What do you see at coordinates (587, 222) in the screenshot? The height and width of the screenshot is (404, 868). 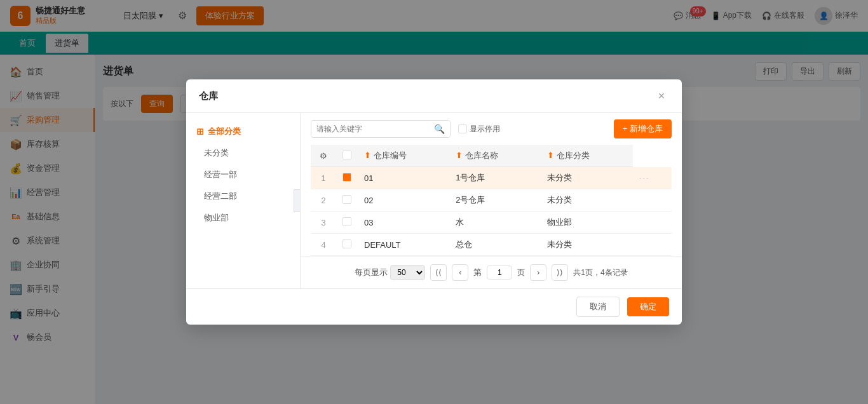 I see `row-category-3: 物业部` at bounding box center [587, 222].